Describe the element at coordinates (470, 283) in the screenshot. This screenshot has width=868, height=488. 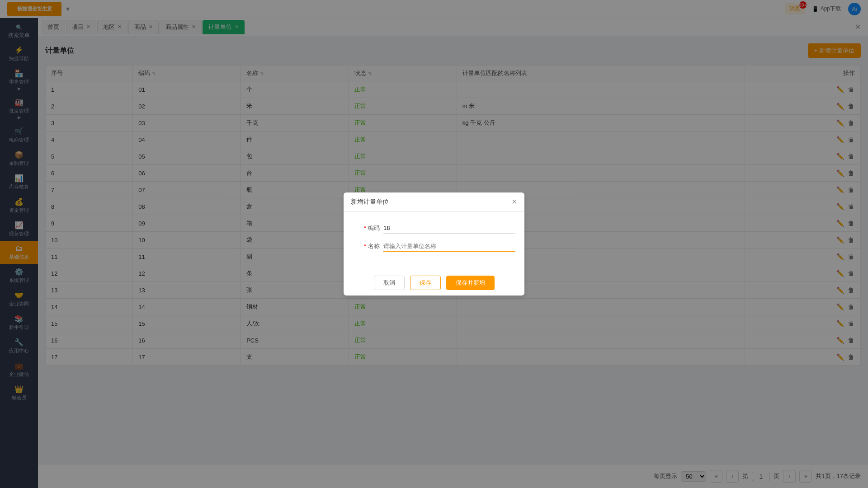
I see `save-and-new-button: 保存并新增` at that location.